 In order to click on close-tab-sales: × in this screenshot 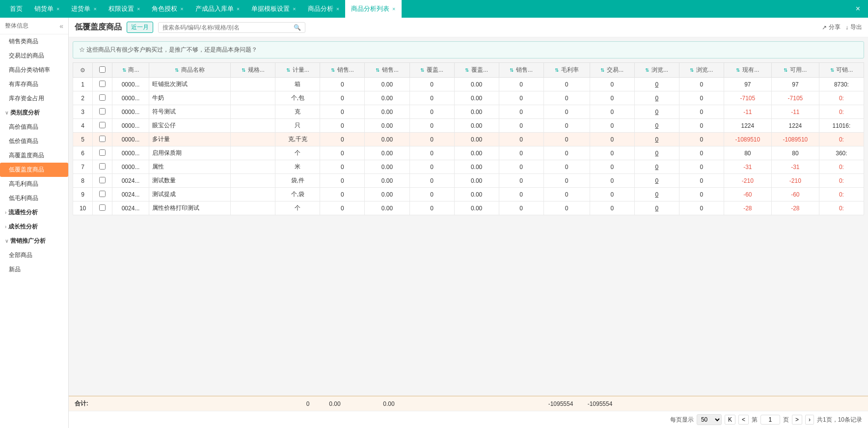, I will do `click(58, 9)`.